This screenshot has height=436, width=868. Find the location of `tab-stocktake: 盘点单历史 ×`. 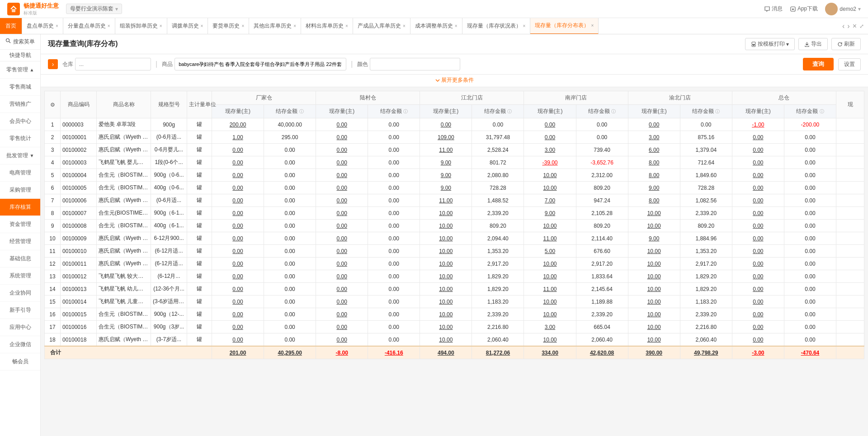

tab-stocktake: 盘点单历史 × is located at coordinates (42, 26).